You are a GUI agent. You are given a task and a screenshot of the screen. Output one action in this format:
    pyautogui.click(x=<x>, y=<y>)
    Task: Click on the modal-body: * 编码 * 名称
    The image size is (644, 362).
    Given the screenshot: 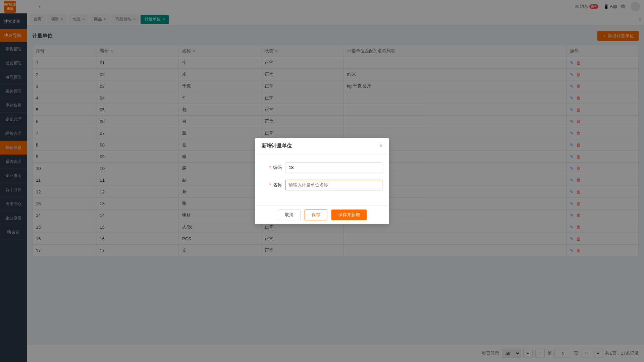 What is the action you would take?
    pyautogui.click(x=322, y=180)
    